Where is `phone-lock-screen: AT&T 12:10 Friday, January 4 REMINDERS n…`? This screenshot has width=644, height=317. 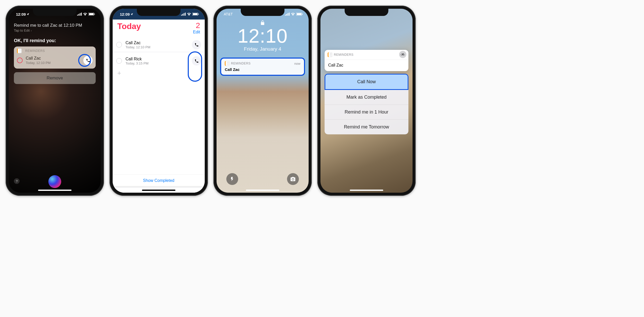
phone-lock-screen: AT&T 12:10 Friday, January 4 REMINDERS n… is located at coordinates (263, 101).